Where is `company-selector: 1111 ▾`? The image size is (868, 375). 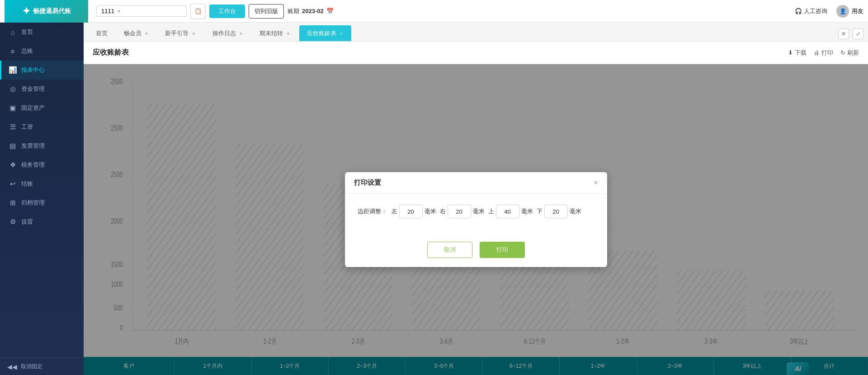
company-selector: 1111 ▾ is located at coordinates (142, 11).